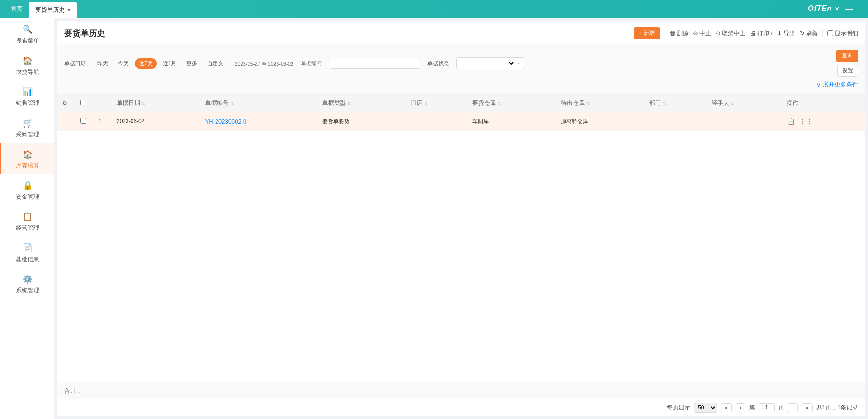  What do you see at coordinates (823, 121) in the screenshot?
I see `row-actions: 📋 ⋮⋮` at bounding box center [823, 121].